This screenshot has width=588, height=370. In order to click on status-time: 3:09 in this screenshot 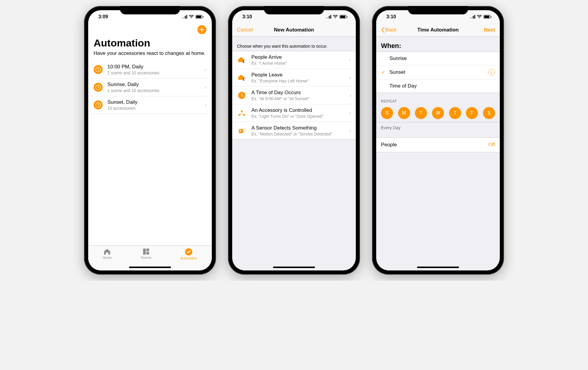, I will do `click(103, 17)`.